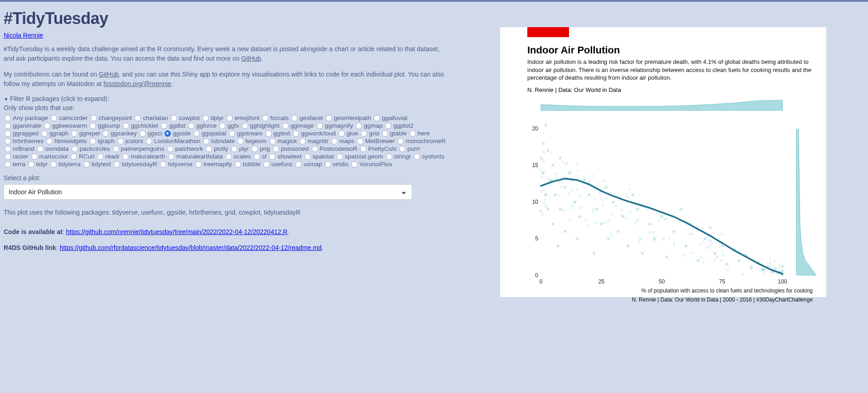 The width and height of the screenshot is (868, 393). I want to click on filter-expand-toggle: Filter R packages (click to expand):, so click(226, 99).